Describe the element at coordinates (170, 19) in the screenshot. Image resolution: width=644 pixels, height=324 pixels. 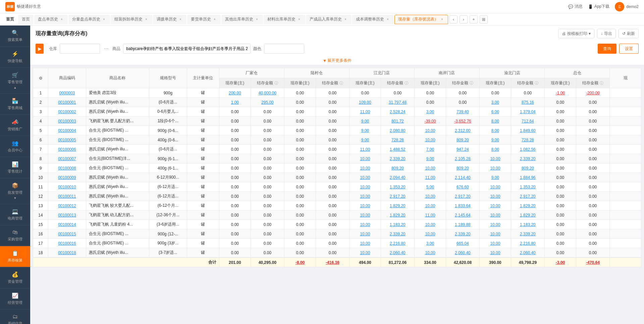
I see `tab-item-t5: 调拨单历史 ×` at that location.